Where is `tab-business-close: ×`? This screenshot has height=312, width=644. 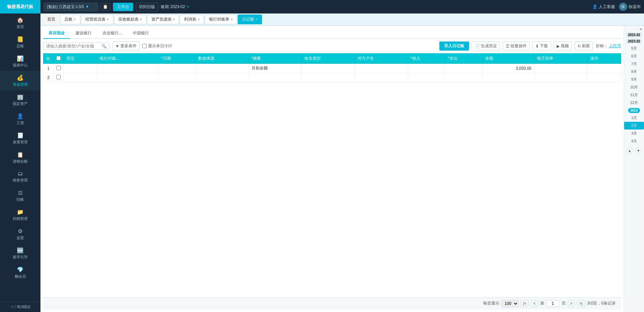
tab-business-close: × is located at coordinates (108, 20).